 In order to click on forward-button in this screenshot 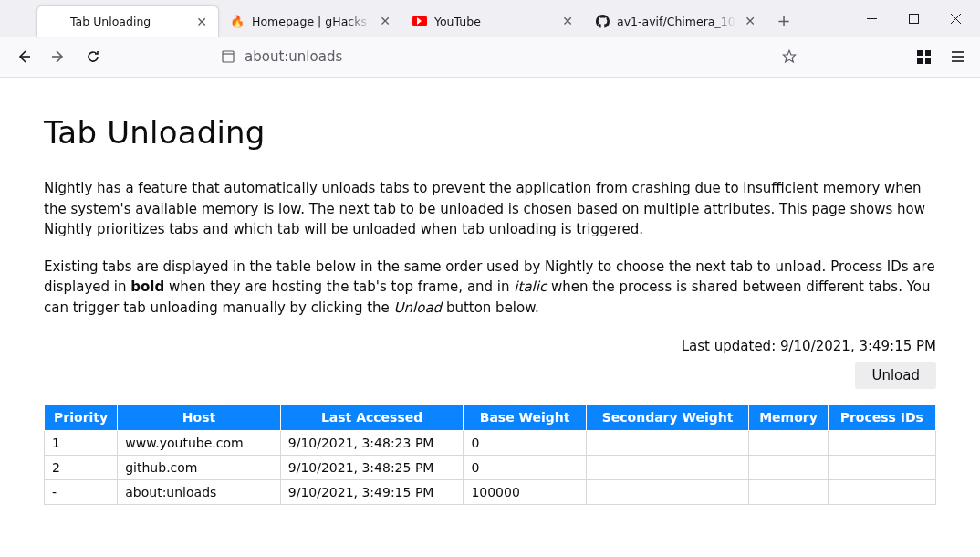, I will do `click(58, 57)`.